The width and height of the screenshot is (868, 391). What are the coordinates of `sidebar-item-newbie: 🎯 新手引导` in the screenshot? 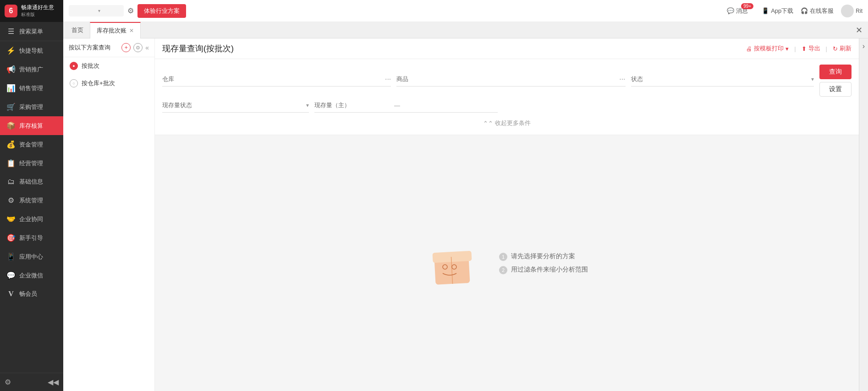 It's located at (32, 238).